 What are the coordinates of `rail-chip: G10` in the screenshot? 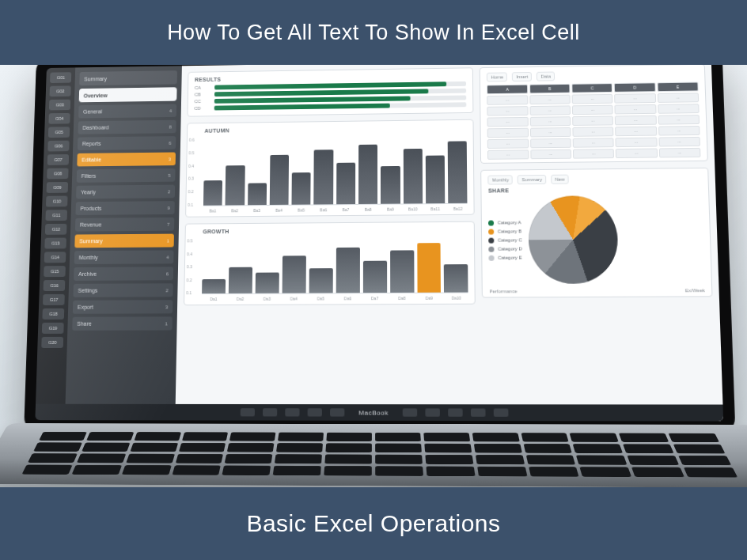 It's located at (57, 202).